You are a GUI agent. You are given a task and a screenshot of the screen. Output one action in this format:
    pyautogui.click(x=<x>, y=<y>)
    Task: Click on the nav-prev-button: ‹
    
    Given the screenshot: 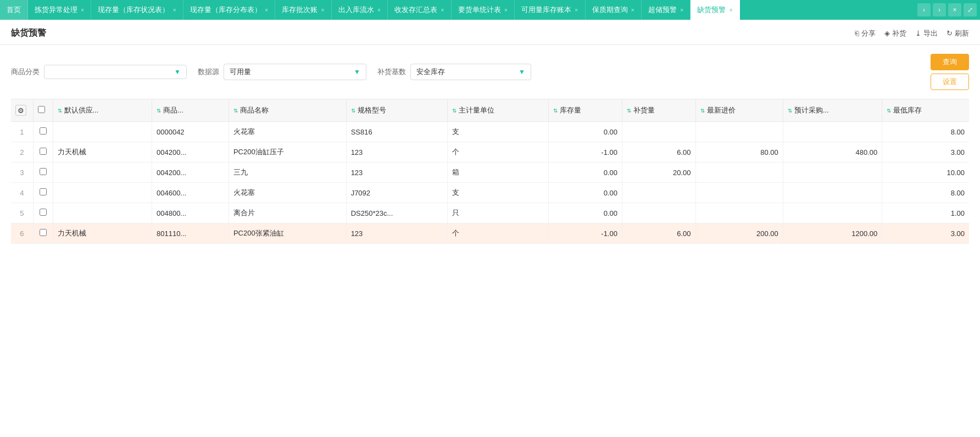 What is the action you would take?
    pyautogui.click(x=924, y=10)
    